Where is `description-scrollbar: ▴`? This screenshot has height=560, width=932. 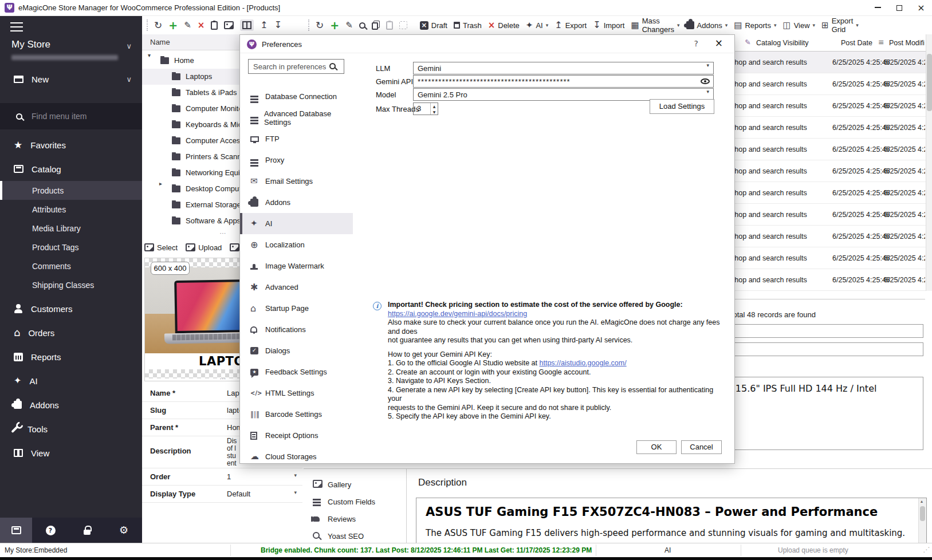 description-scrollbar: ▴ is located at coordinates (922, 520).